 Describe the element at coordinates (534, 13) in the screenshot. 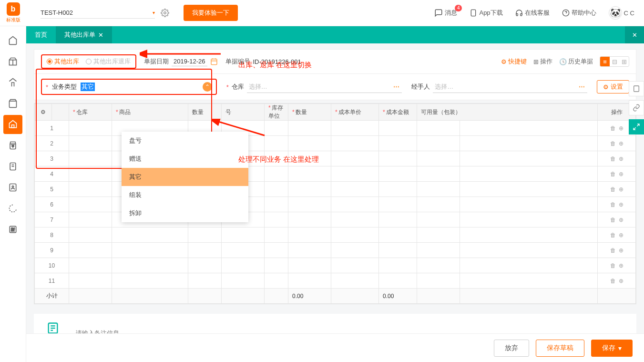

I see `top-right: 消息 4 App下载 在线客服 帮助中心 🐼 C C` at that location.